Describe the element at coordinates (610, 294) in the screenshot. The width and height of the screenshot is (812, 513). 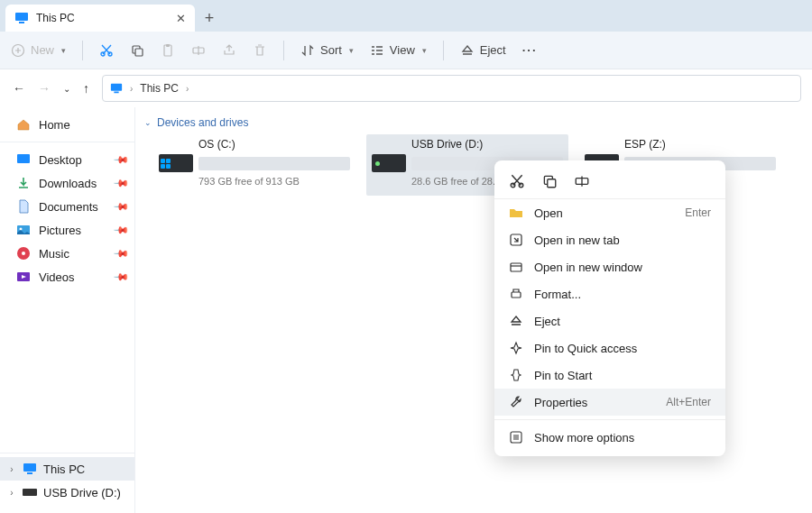
I see `ctx-format: Format...` at that location.